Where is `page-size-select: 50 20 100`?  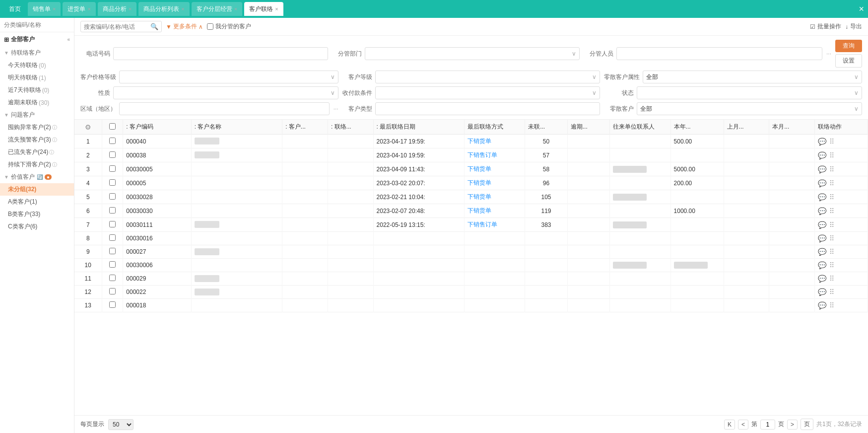
page-size-select: 50 20 100 is located at coordinates (121, 425).